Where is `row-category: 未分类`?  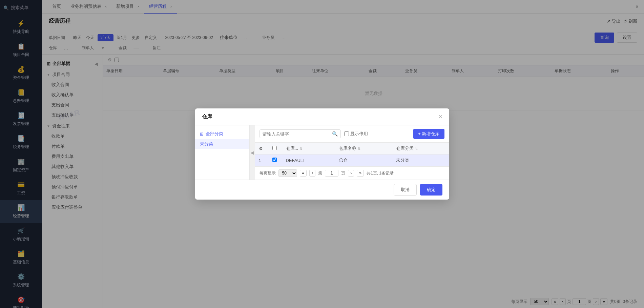 row-category: 未分类 is located at coordinates (421, 161).